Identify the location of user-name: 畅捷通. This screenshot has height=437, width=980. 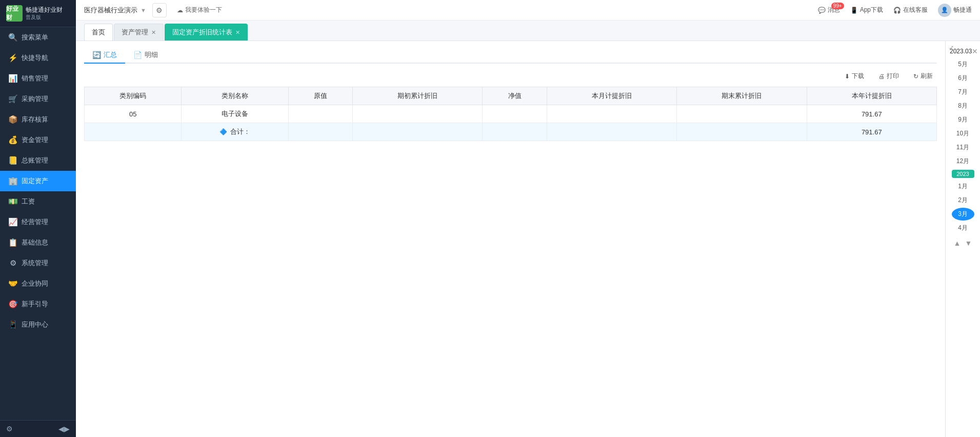
(963, 10).